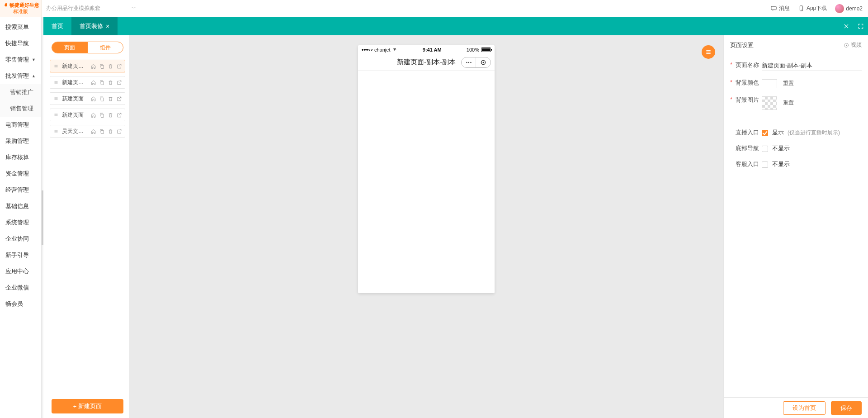 The image size is (868, 418). Describe the element at coordinates (75, 99) in the screenshot. I see `page-name-label: 新建页面` at that location.